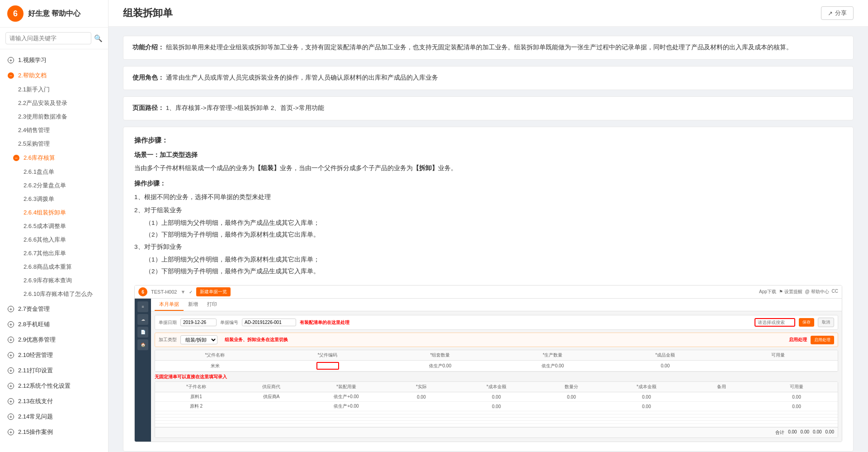  Describe the element at coordinates (494, 271) in the screenshot. I see `step-3-2: （2）下部明细为子件明细，最终作为产成品生成其它入库单。` at that location.